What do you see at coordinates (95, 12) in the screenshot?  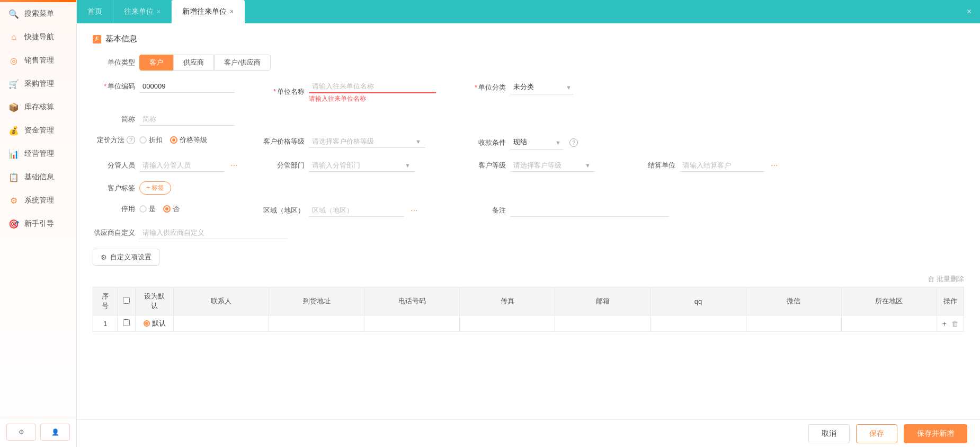 I see `tab-home: 首页` at bounding box center [95, 12].